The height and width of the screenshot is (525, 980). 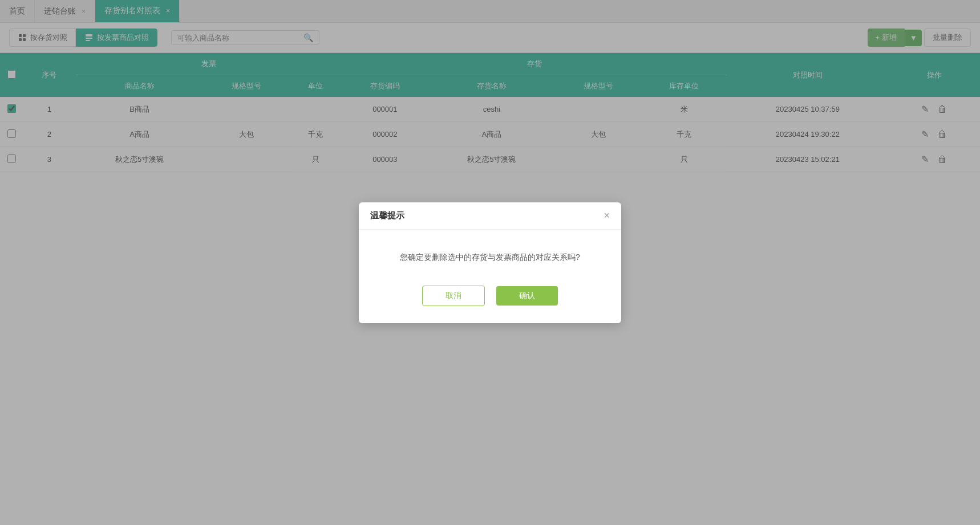 What do you see at coordinates (490, 263) in the screenshot?
I see `confirm-dialog: 温馨提示 × 您确定要删除选中的存货与发票商品的对应关系吗? 取消 确认` at bounding box center [490, 263].